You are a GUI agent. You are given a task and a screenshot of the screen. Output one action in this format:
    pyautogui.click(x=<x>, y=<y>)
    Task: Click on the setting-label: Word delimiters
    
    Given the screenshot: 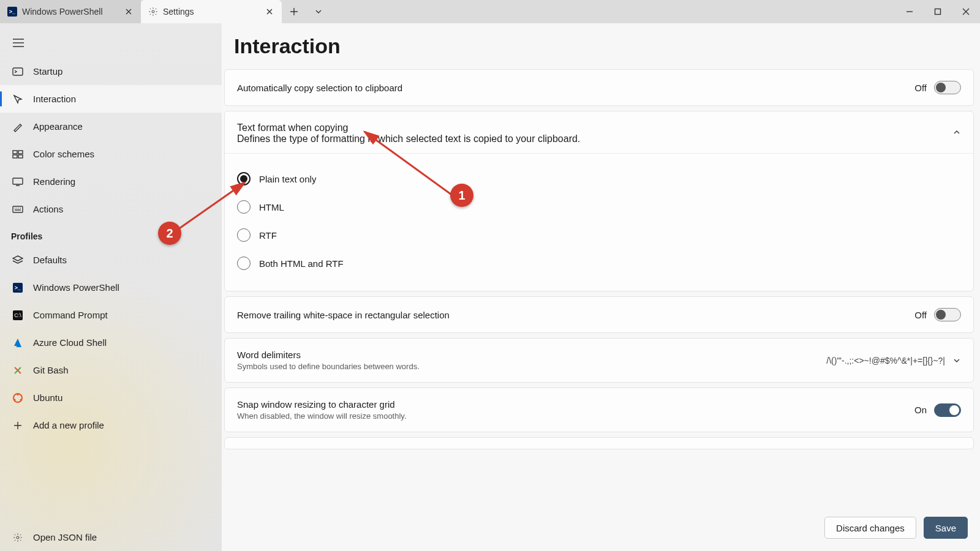 What is the action you would take?
    pyautogui.click(x=328, y=355)
    